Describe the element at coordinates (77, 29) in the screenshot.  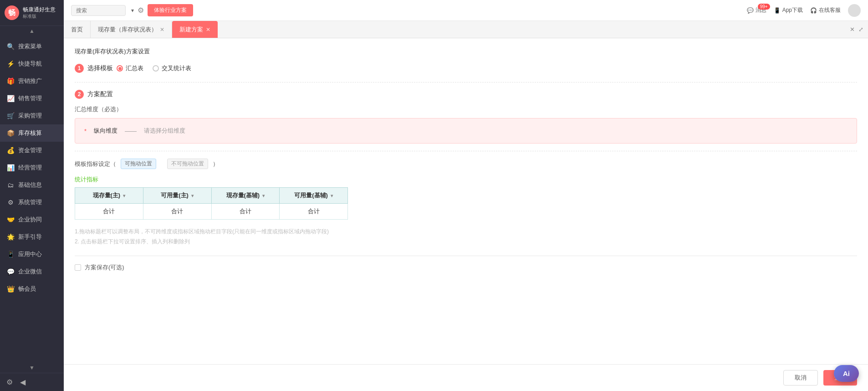
I see `tab-home: 首页` at that location.